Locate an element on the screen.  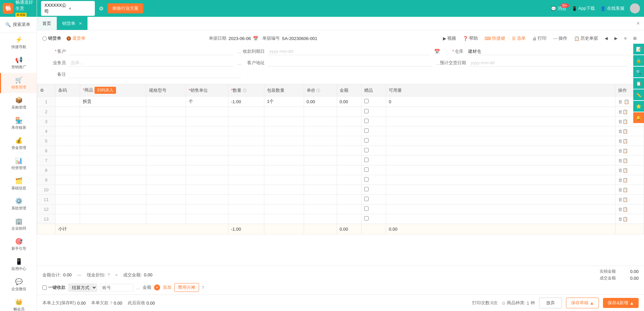
customer-dots-btn: ... is located at coordinates (239, 52).